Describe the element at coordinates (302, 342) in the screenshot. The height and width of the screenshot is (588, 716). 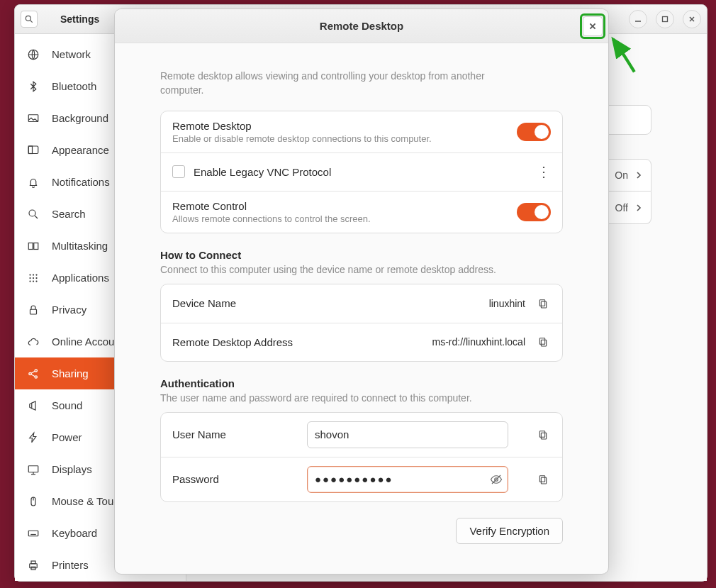
I see `remote-address-label: Remote Desktop Address` at that location.